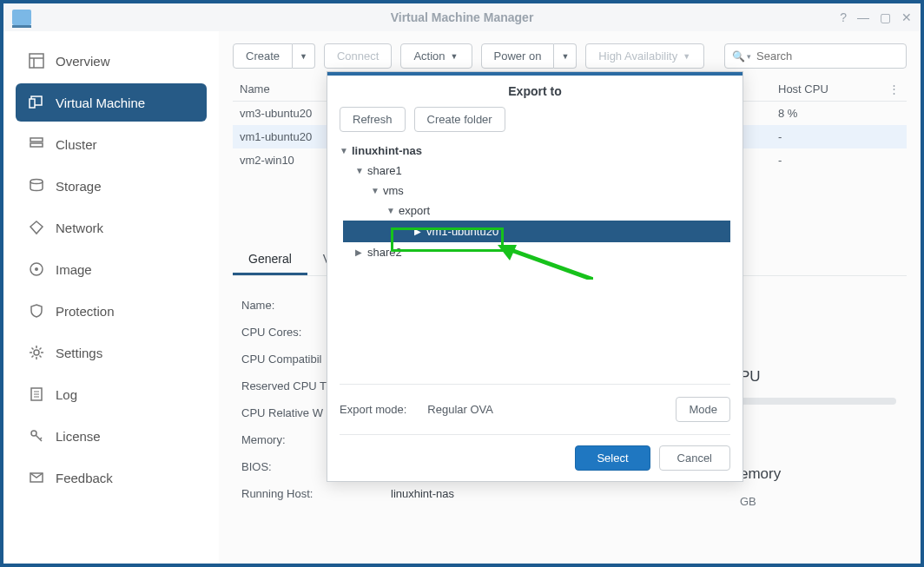 Image resolution: width=924 pixels, height=567 pixels. What do you see at coordinates (530, 56) in the screenshot?
I see `power-button: Power on ▼` at bounding box center [530, 56].